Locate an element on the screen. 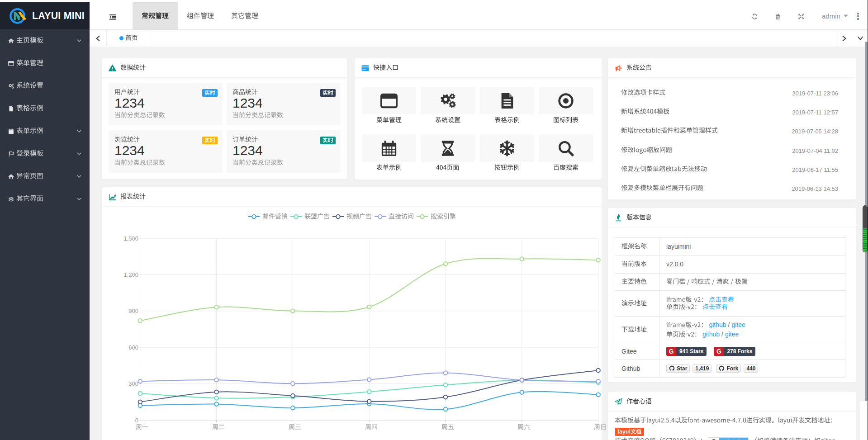 This screenshot has width=868, height=440. svg-text: 600 is located at coordinates (133, 347).